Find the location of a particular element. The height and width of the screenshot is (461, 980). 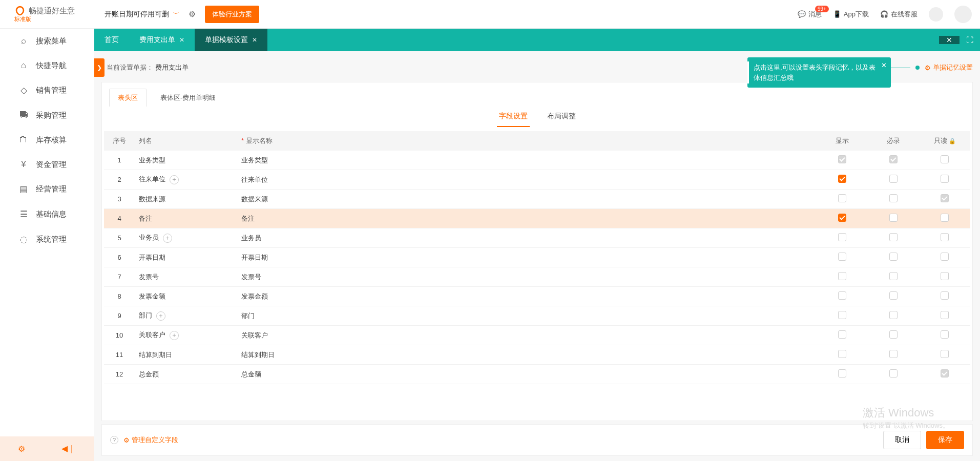

table-row: 7发票号发票号 is located at coordinates (537, 277).